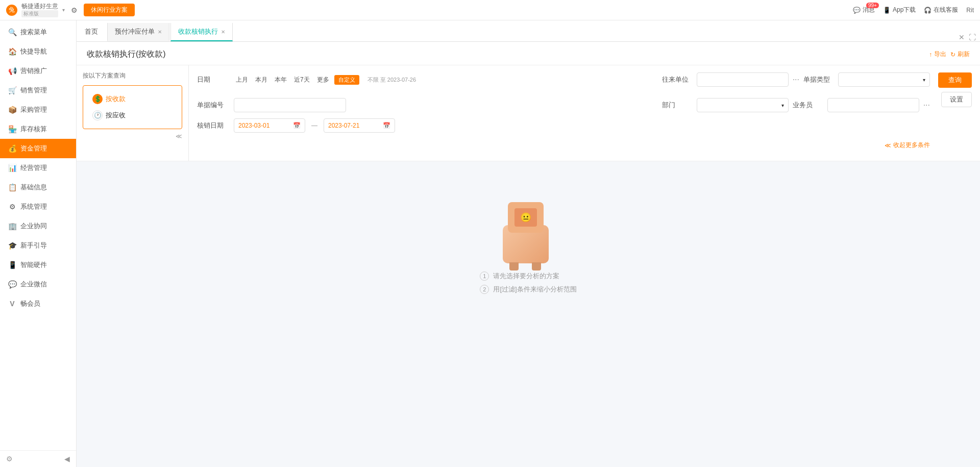 The image size is (980, 467). I want to click on date-this-month: 本月, so click(261, 80).